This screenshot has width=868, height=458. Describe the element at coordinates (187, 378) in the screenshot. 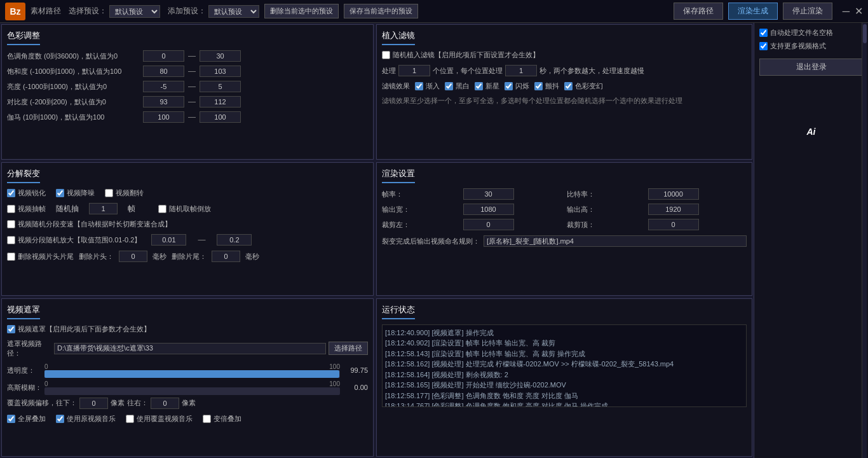

I see `mask-panel: 视频遮罩 视频遮罩【启用此项后下面参数才会生效】 遮罩视频路径： 选择路径 透明…` at that location.